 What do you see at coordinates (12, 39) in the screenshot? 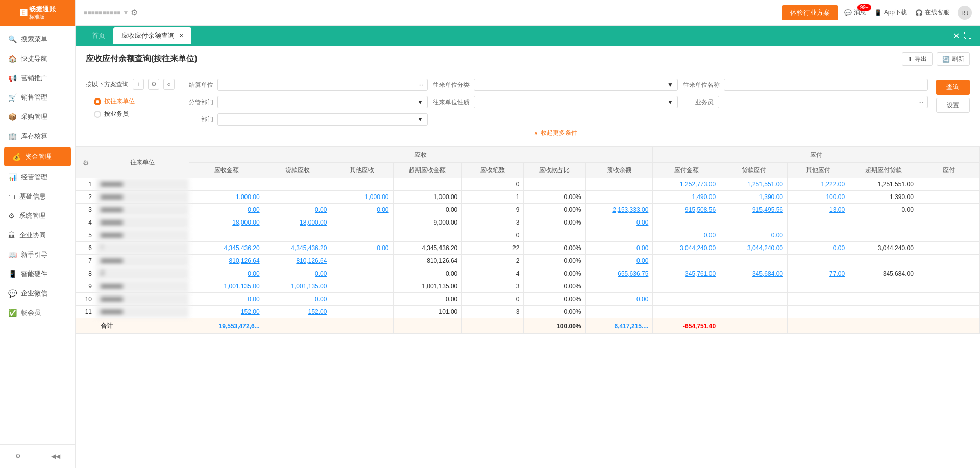
I see `search-icon: 🔍` at bounding box center [12, 39].